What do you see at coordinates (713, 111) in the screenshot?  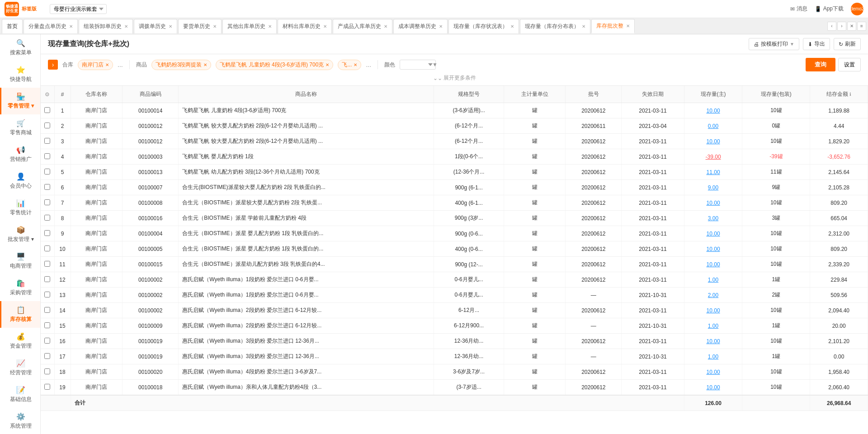 I see `qty-main-link-1: 10.00` at bounding box center [713, 111].